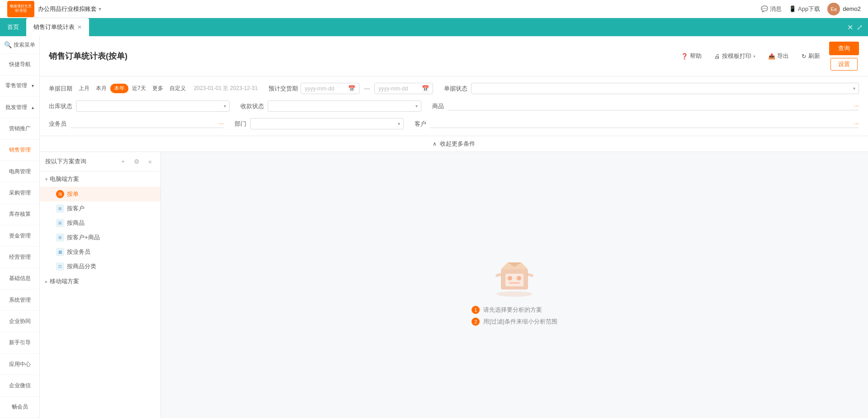 This screenshot has height=418, width=868. I want to click on filter-row-3: 业务员 ··· 部门 ▾ 客户, so click(454, 124).